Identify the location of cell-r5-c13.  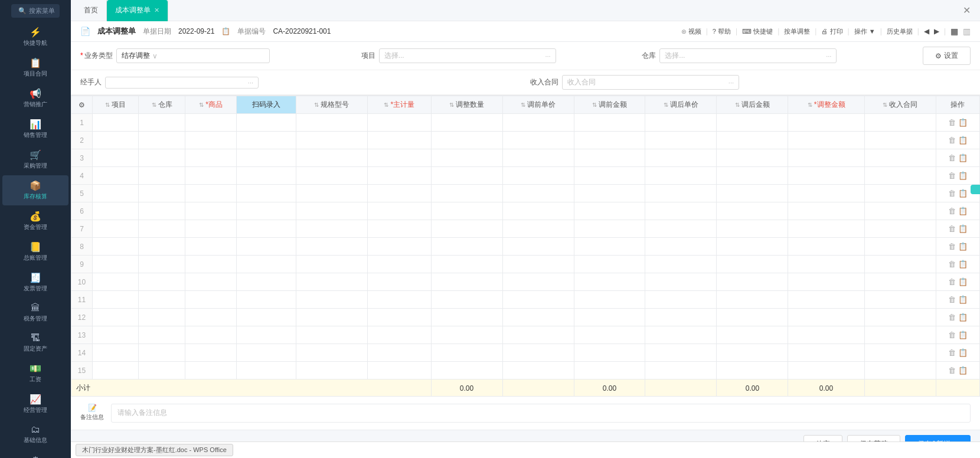
(900, 194).